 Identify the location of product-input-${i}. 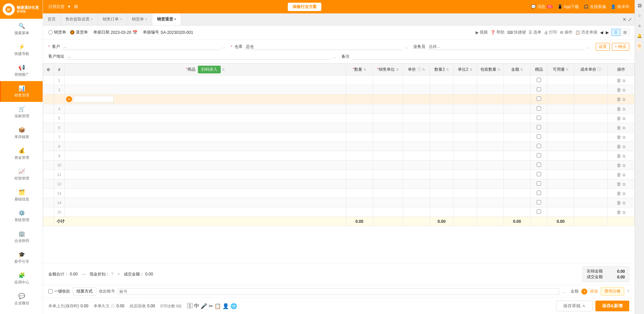
(94, 99).